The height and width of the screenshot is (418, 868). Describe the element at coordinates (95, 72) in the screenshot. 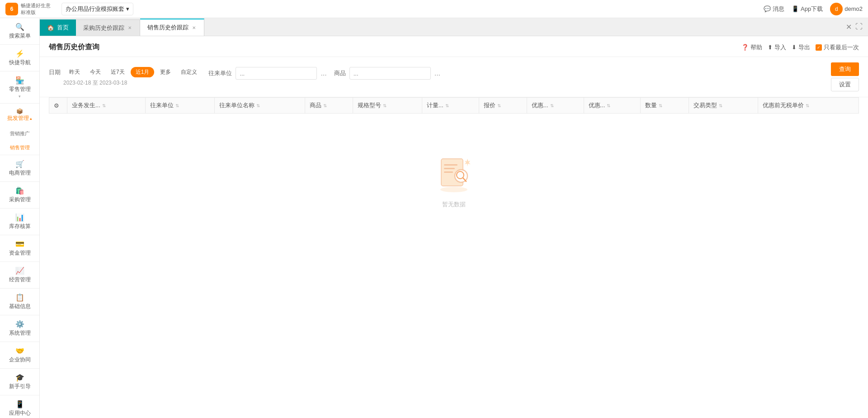

I see `date-btn-today: 今天` at that location.